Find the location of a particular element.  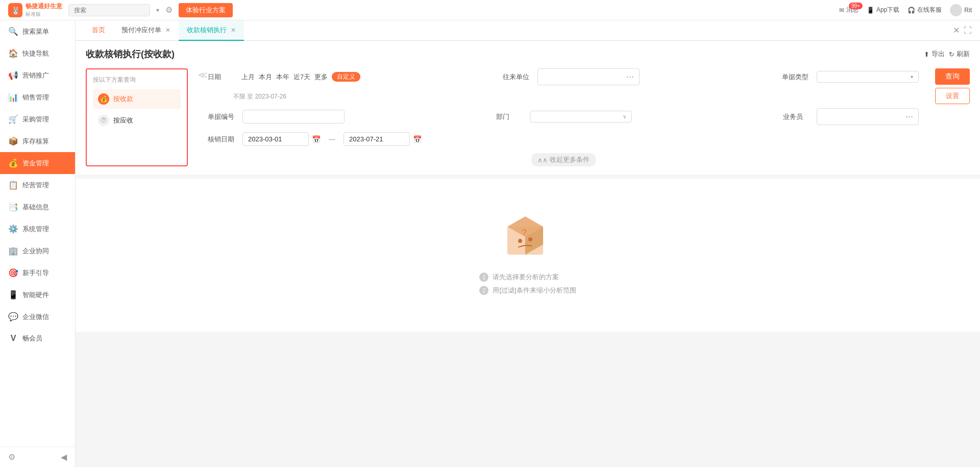

sidebar-item-inventory: 📦 库存核算 is located at coordinates (38, 141).